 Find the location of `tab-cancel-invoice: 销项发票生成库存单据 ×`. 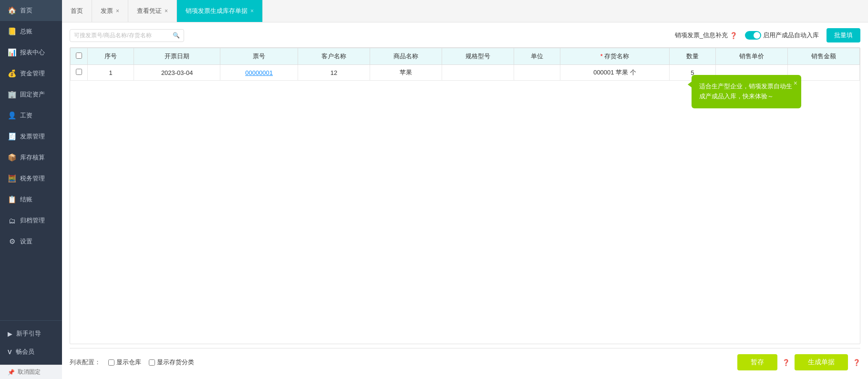

tab-cancel-invoice: 销项发票生成库存单据 × is located at coordinates (220, 11).